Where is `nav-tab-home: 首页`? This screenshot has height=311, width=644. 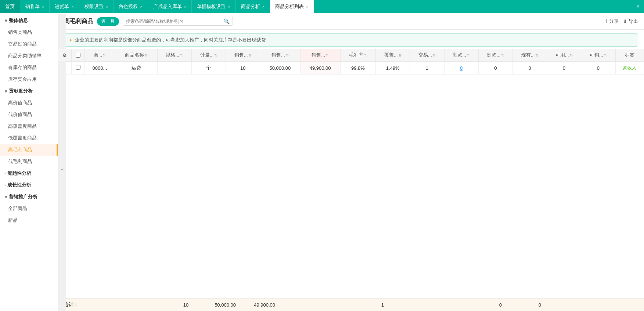
nav-tab-home: 首页 is located at coordinates (10, 7).